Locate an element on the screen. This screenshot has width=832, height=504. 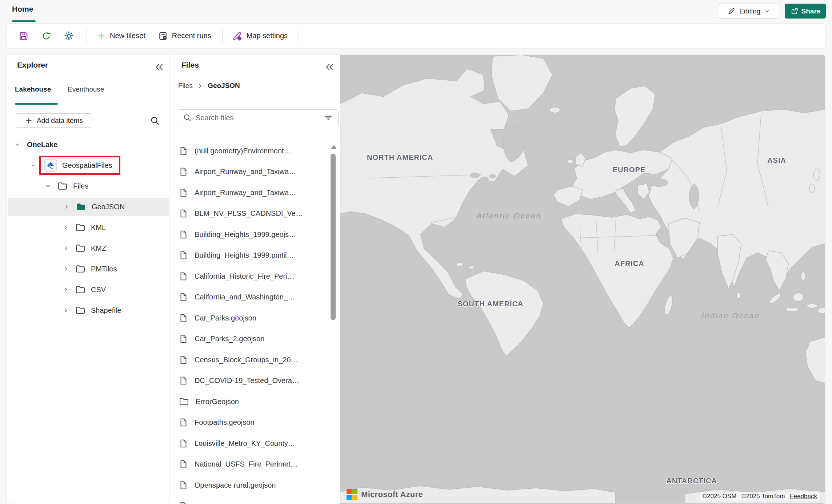
file-name: Building_Heights_1999.pmtil… is located at coordinates (244, 255).